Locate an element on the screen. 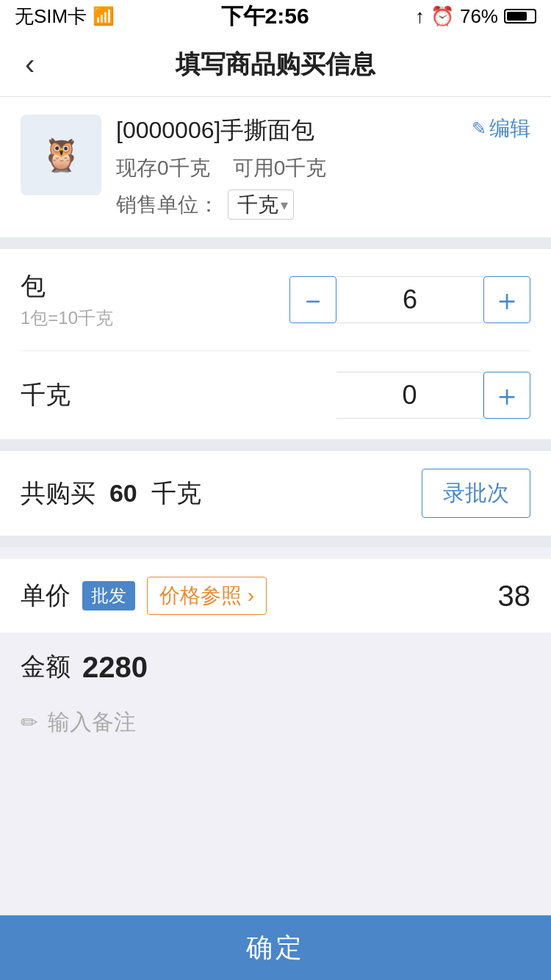  kg-increase-button: ＋ is located at coordinates (507, 395).